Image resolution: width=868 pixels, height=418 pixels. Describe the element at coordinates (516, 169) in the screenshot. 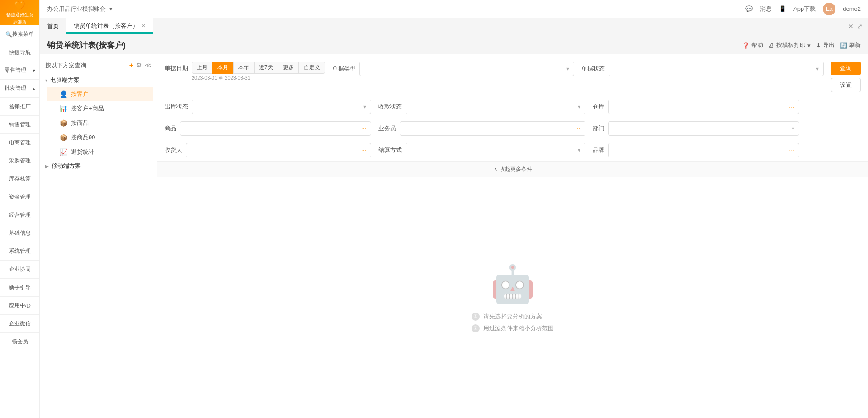

I see `collapse-label: 收起更多条件` at that location.